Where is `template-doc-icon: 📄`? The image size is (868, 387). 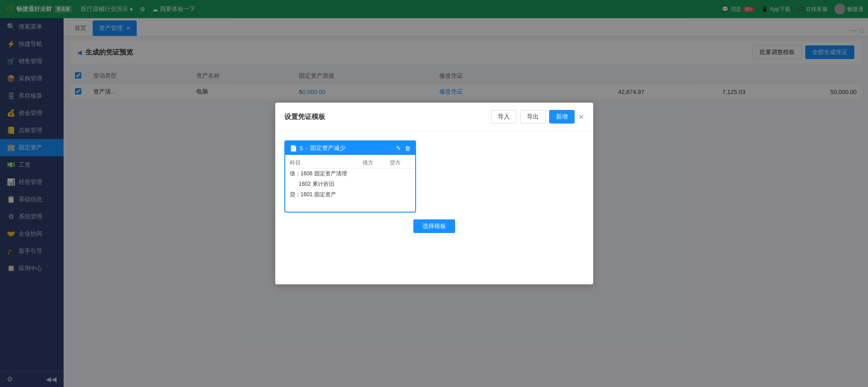 template-doc-icon: 📄 is located at coordinates (293, 148).